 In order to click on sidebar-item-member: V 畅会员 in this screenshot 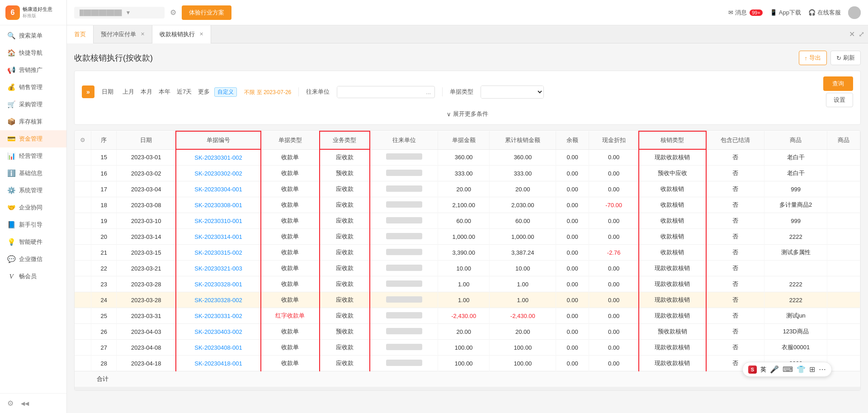, I will do `click(33, 276)`.